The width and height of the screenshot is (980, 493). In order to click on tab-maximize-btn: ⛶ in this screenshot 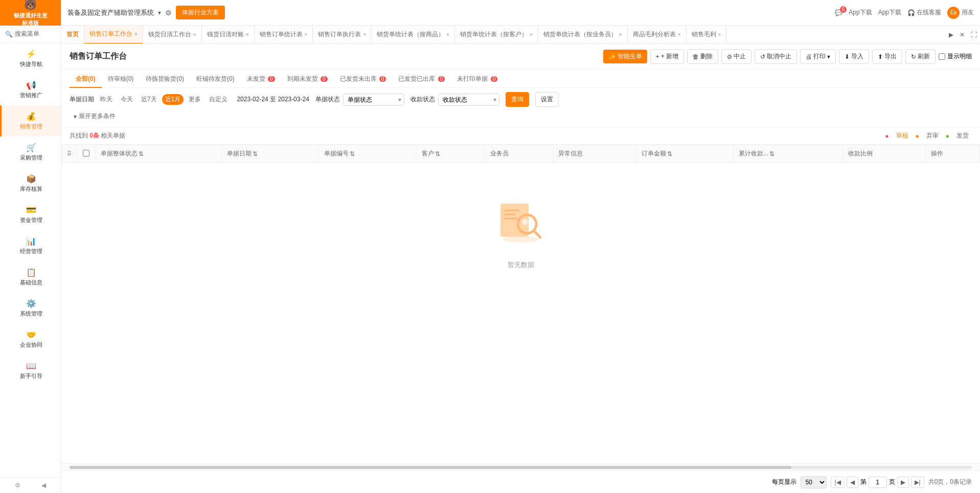, I will do `click(974, 35)`.